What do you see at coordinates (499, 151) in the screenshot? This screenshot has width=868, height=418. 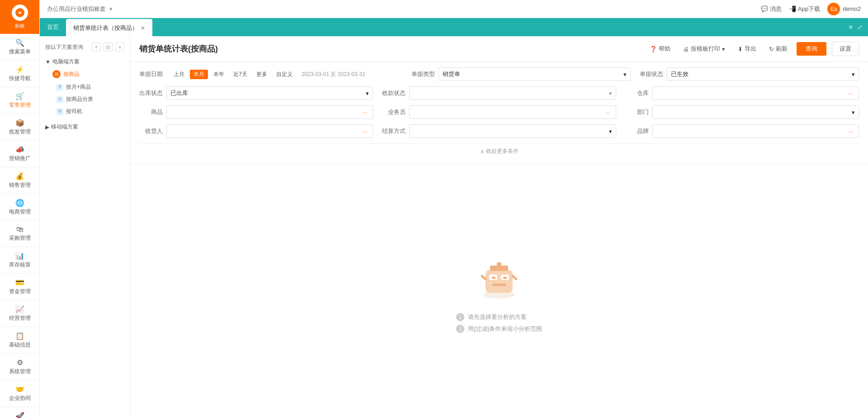 I see `collapse-bar: ∧ 收起更多条件` at bounding box center [499, 151].